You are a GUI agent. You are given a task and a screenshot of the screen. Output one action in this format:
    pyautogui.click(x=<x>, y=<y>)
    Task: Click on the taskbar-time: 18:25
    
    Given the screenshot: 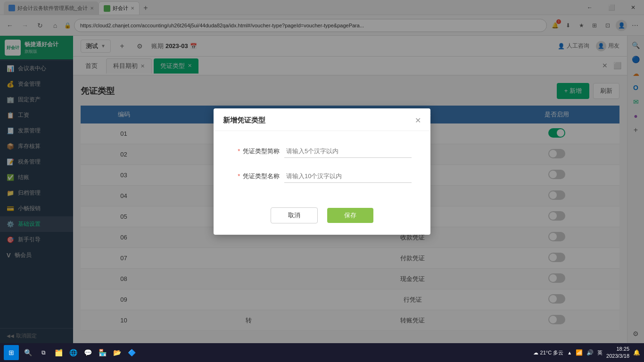 What is the action you would take?
    pyautogui.click(x=618, y=349)
    